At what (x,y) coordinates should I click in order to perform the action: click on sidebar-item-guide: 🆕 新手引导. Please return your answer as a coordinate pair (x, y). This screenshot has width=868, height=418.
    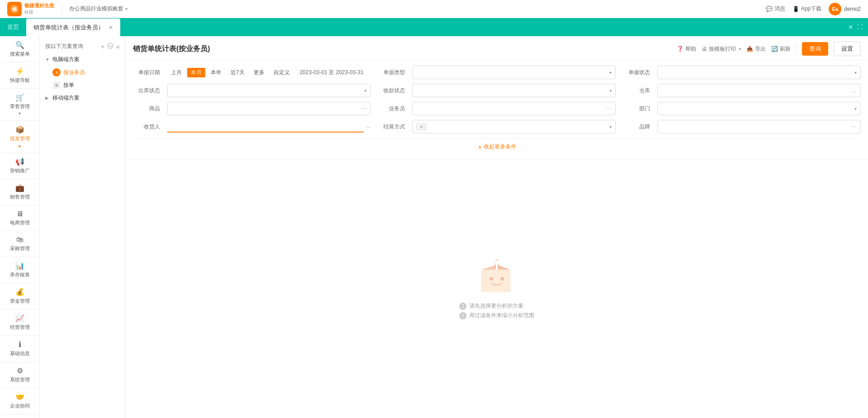
    Looking at the image, I should click on (20, 416).